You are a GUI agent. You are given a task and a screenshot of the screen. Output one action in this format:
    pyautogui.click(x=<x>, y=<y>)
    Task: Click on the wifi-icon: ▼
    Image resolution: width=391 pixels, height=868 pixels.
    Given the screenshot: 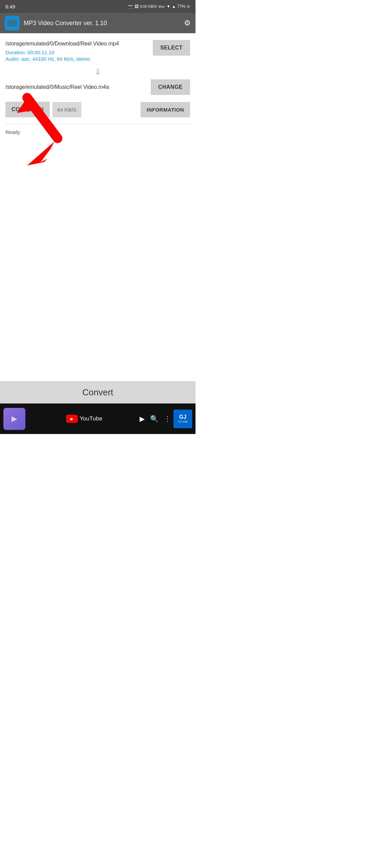 What is the action you would take?
    pyautogui.click(x=168, y=6)
    